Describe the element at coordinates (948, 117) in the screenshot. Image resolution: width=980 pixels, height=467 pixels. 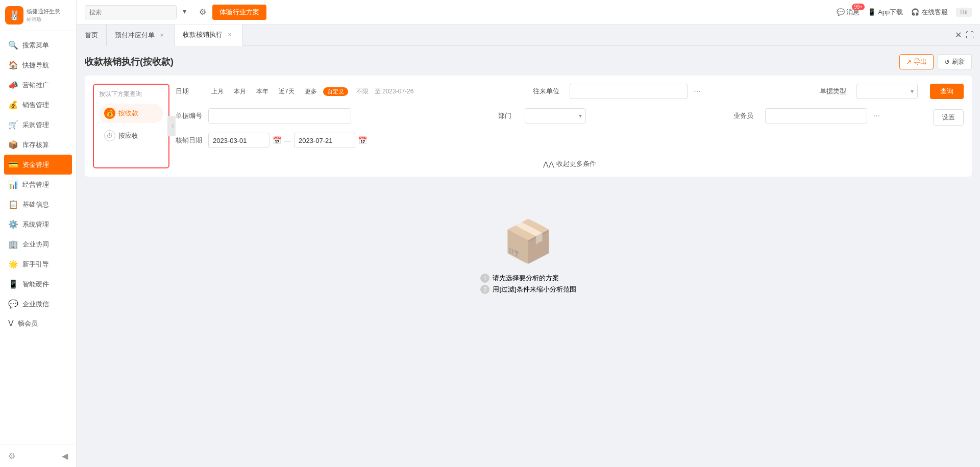
I see `setting-btn: 设置` at that location.